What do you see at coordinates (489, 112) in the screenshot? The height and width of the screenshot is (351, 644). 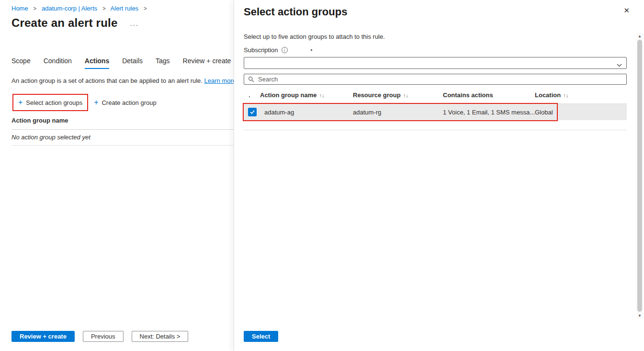 I see `cell-contains-actions: 1 Voice, 1 Email, 1 SMS messa...` at bounding box center [489, 112].